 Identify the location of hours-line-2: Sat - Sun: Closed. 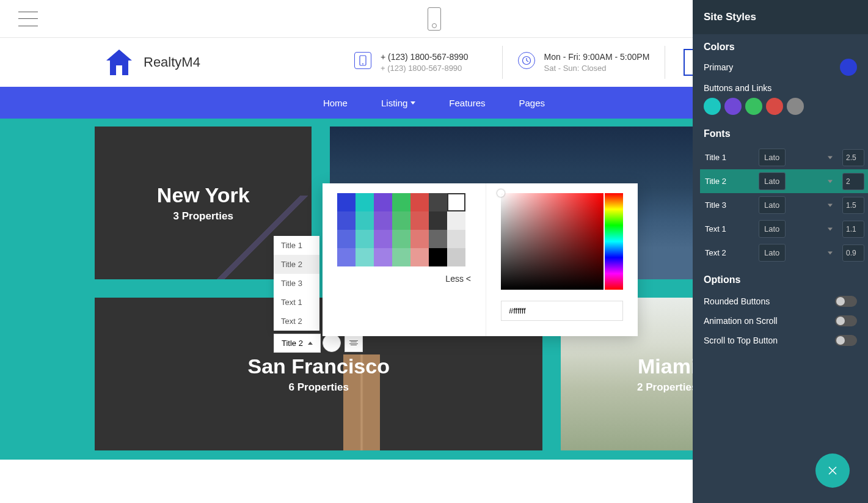
(597, 68).